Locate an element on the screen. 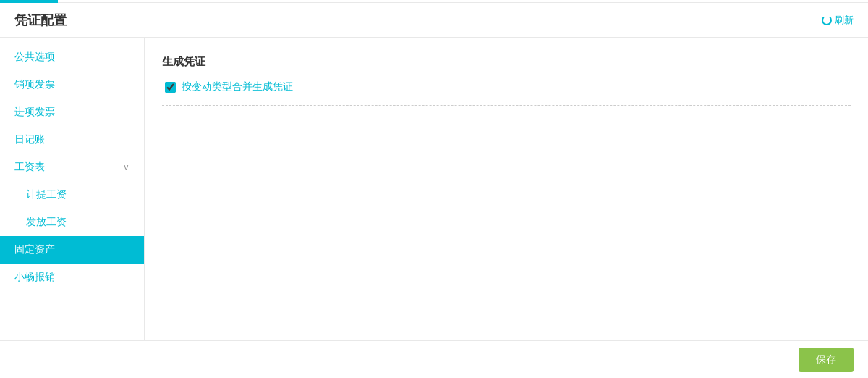 The image size is (868, 378). sidebar-item-payroll-table: 工资表 ∨ is located at coordinates (72, 167).